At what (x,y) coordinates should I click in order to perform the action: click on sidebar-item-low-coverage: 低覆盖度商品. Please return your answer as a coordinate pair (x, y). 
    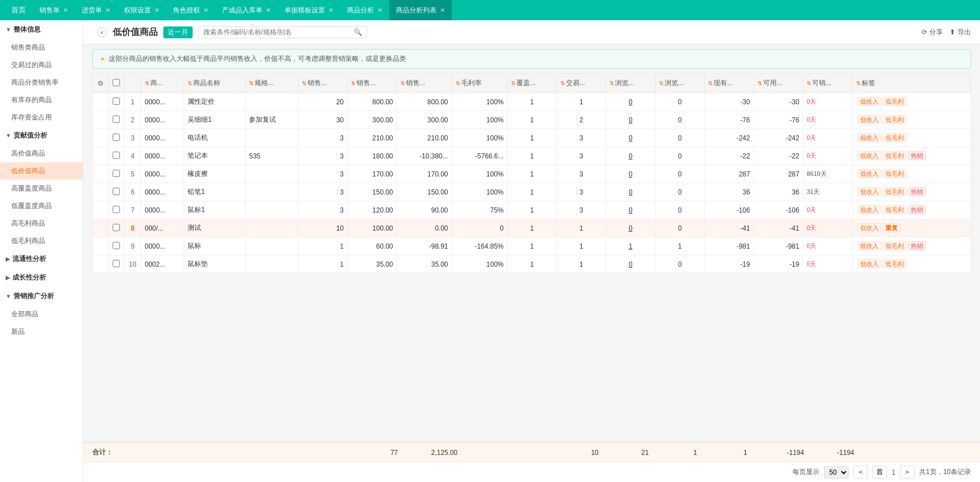
    Looking at the image, I should click on (42, 206).